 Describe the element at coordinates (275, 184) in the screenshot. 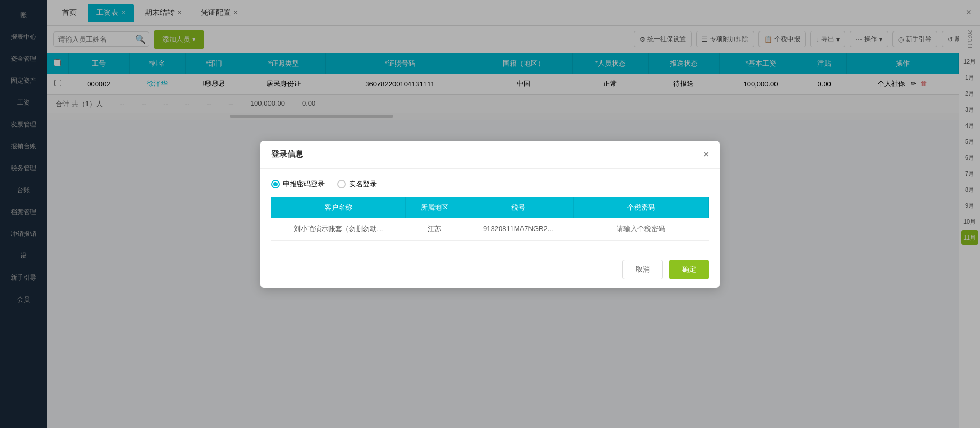

I see `password-login-radio` at that location.